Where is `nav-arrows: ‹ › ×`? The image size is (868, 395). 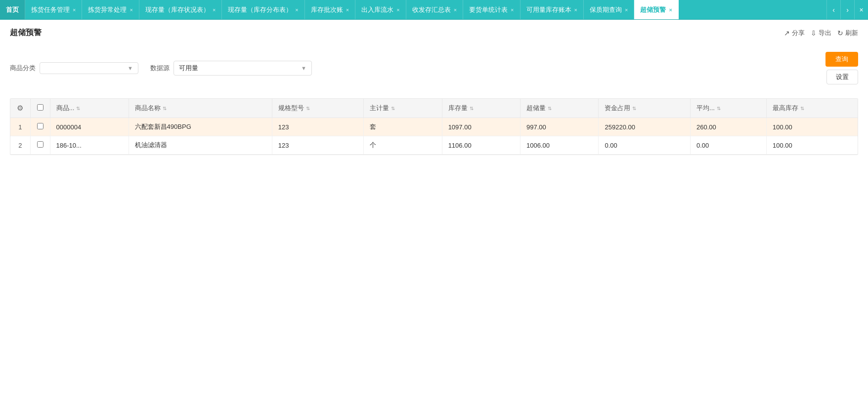
nav-arrows: ‹ › × is located at coordinates (847, 10).